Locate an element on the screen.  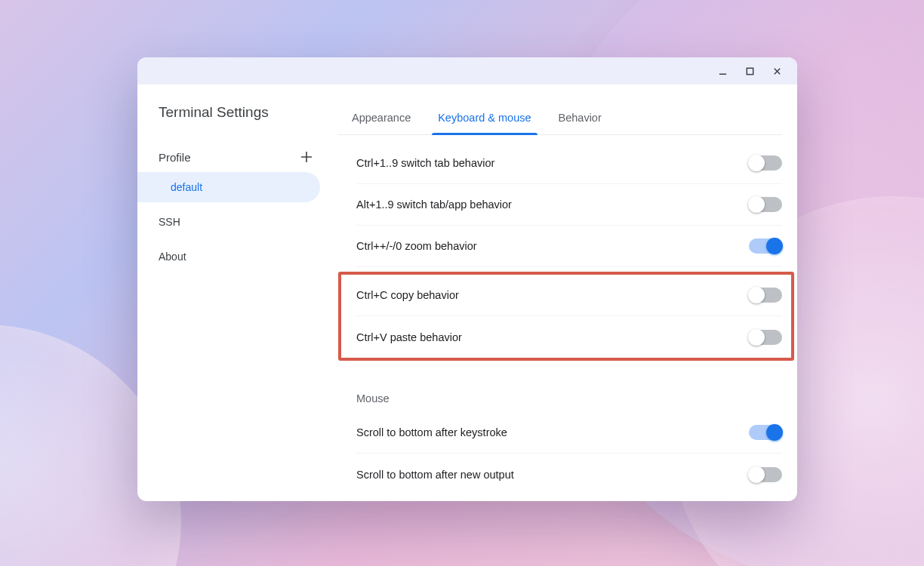
sidebar-item-label: default is located at coordinates (186, 187).